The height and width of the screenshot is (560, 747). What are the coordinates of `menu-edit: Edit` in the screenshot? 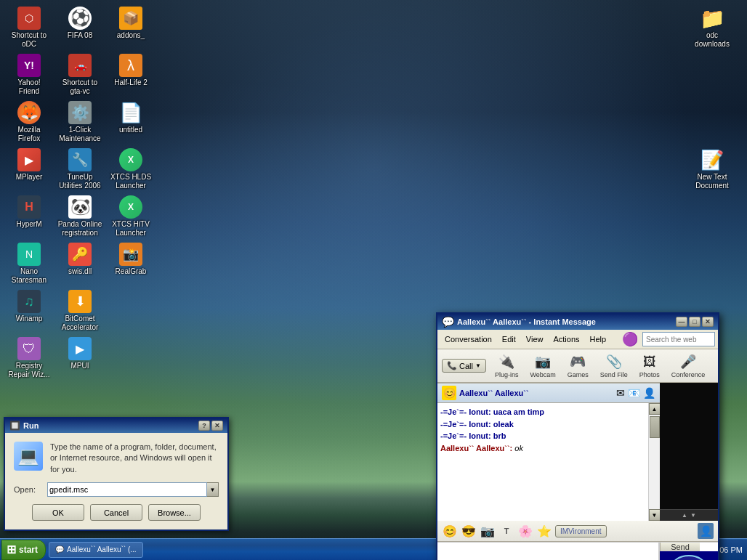 It's located at (509, 339).